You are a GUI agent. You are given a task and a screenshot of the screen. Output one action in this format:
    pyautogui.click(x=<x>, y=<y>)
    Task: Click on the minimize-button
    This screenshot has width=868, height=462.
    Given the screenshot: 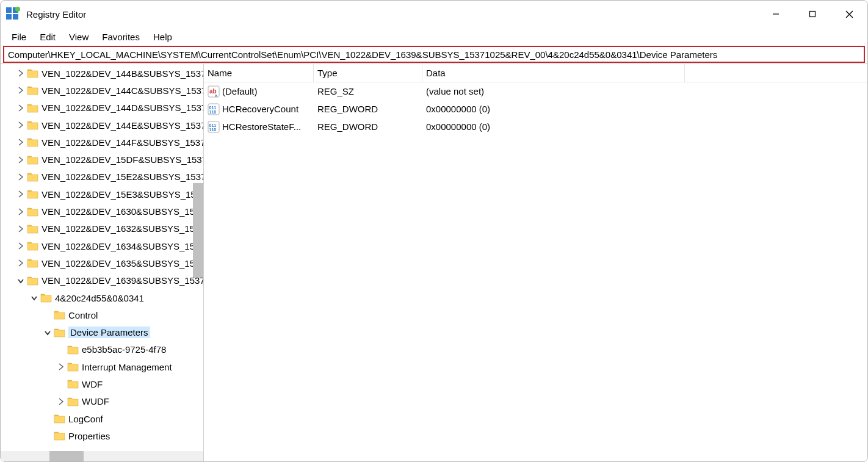 What is the action you would take?
    pyautogui.click(x=776, y=14)
    